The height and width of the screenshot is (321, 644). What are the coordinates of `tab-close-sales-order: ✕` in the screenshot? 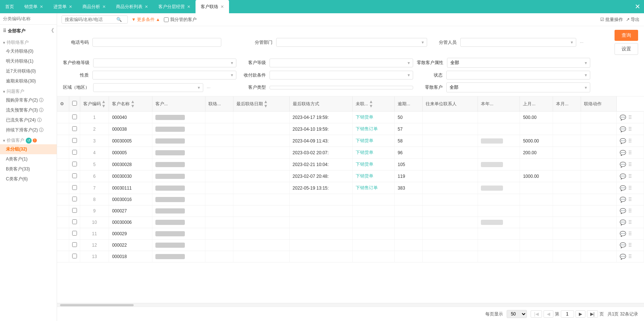 It's located at (41, 7).